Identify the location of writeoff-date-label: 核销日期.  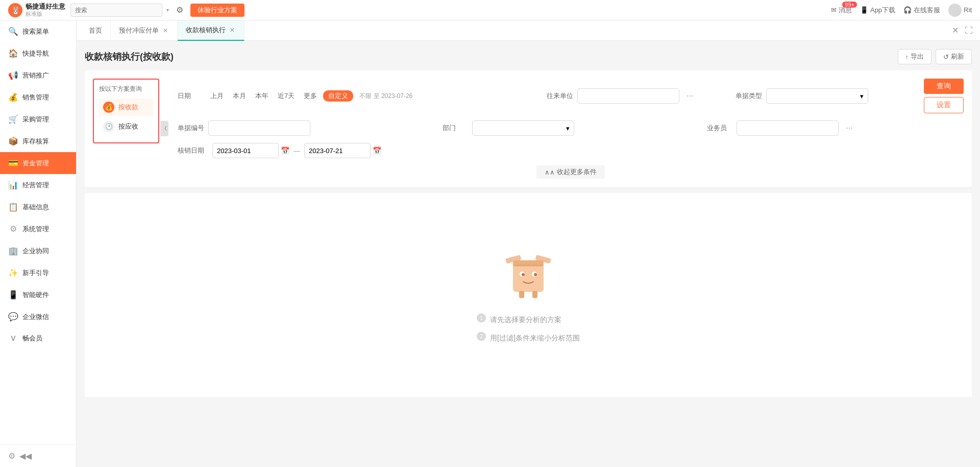
(193, 151).